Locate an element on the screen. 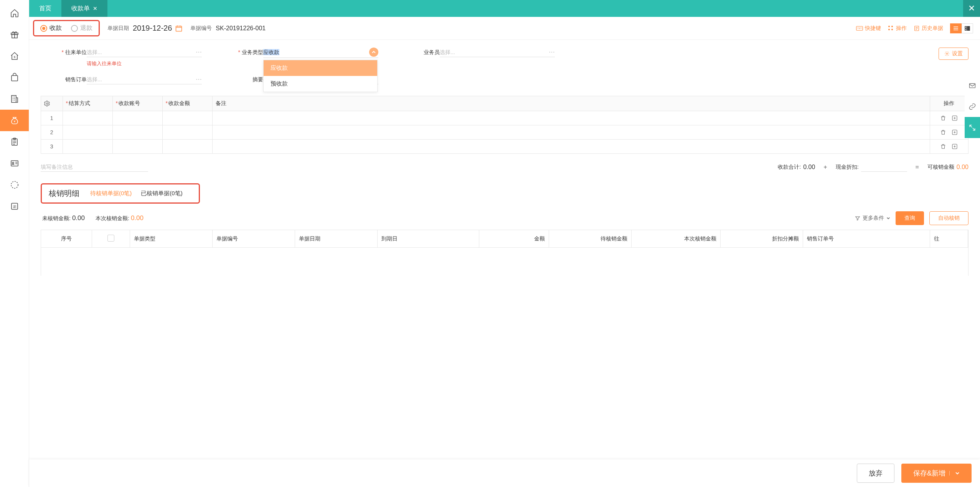 The image size is (980, 487). wo-th-date: 单据日期 is located at coordinates (336, 239).